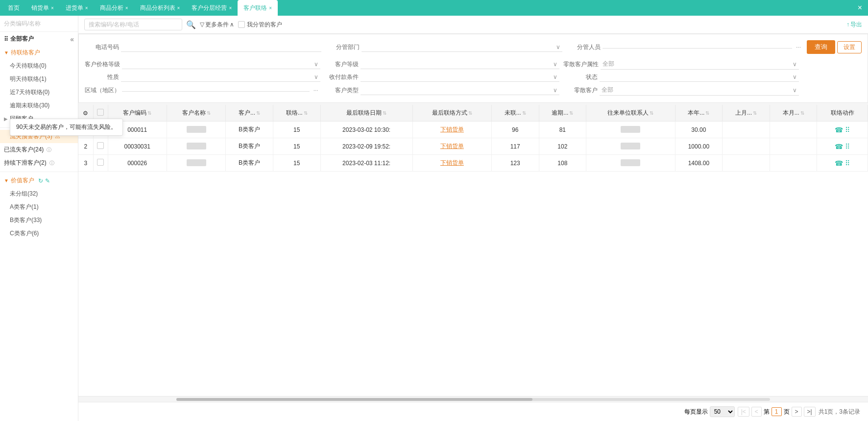 This screenshot has height=421, width=868. Describe the element at coordinates (216, 90) in the screenshot. I see `area-select` at that location.